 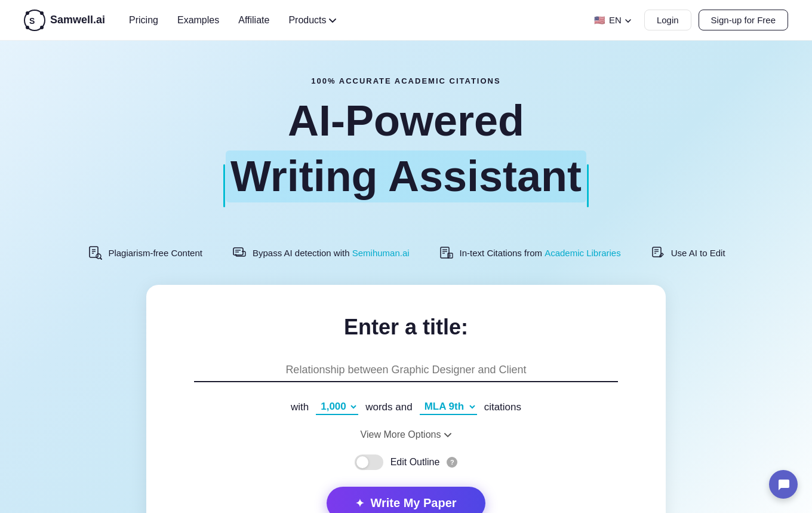 What do you see at coordinates (699, 253) in the screenshot?
I see `edit-label: Use AI to Edit` at bounding box center [699, 253].